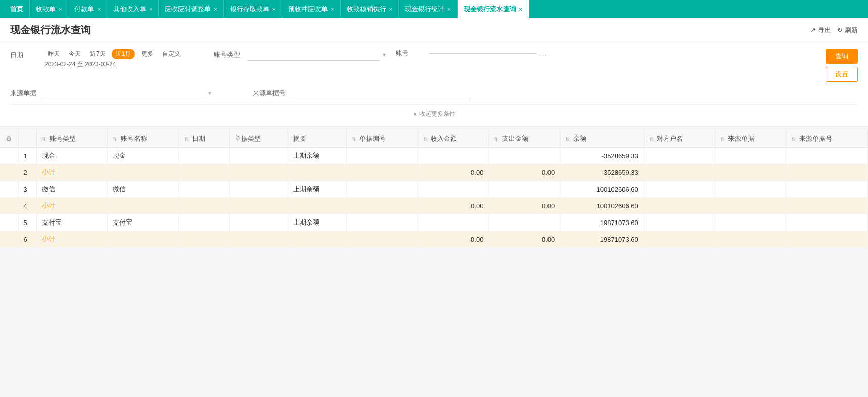  What do you see at coordinates (269, 93) in the screenshot?
I see `source-doc-no-label: 来源单据号` at bounding box center [269, 93].